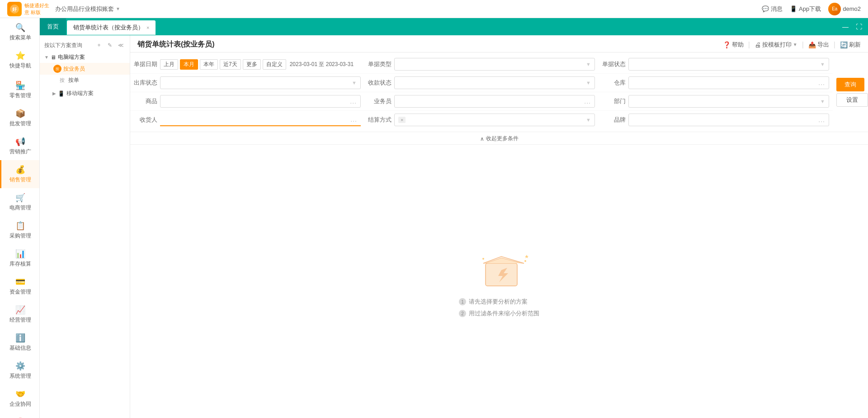 This screenshot has height=418, width=868. What do you see at coordinates (792, 45) in the screenshot?
I see `page-header-actions: ❓ 帮助 | 🖨 按模板打印 ▼ | 📤 导出` at bounding box center [792, 45].